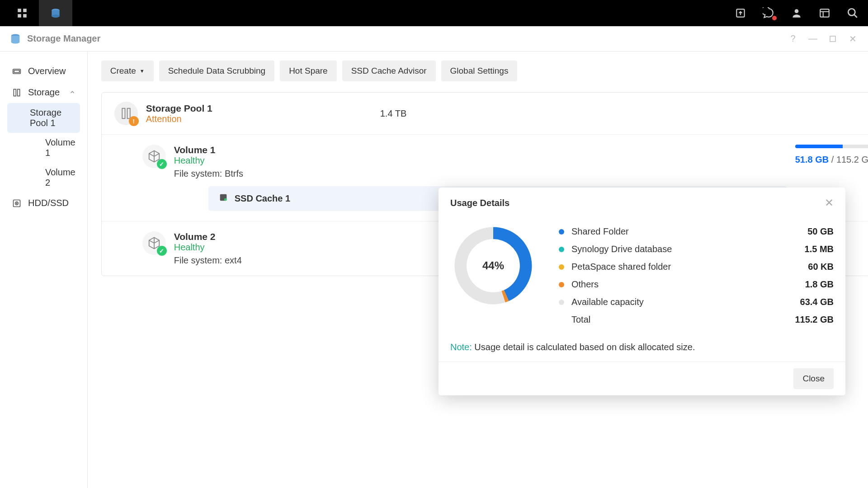 Image resolution: width=868 pixels, height=488 pixels. Describe the element at coordinates (696, 249) in the screenshot. I see `legend-row: Synology Drive database1.5 MB` at that location.